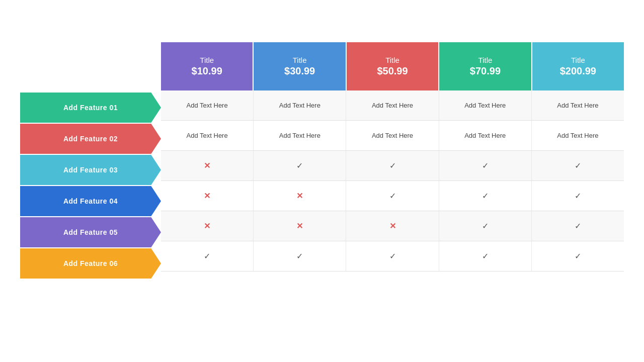 The image size is (644, 362). What do you see at coordinates (578, 226) in the screenshot?
I see `cell-5-5: ✓` at bounding box center [578, 226].